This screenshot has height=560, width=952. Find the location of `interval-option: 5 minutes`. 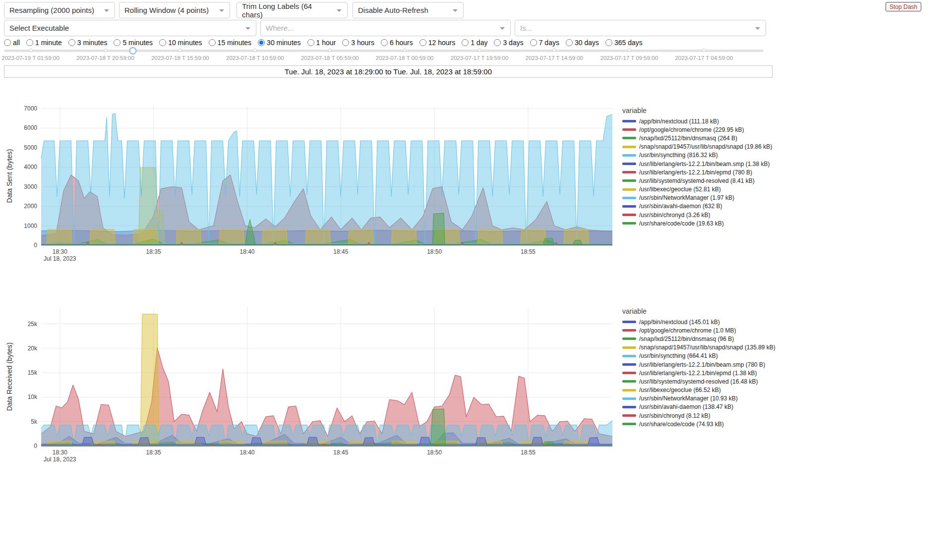

interval-option: 5 minutes is located at coordinates (133, 43).